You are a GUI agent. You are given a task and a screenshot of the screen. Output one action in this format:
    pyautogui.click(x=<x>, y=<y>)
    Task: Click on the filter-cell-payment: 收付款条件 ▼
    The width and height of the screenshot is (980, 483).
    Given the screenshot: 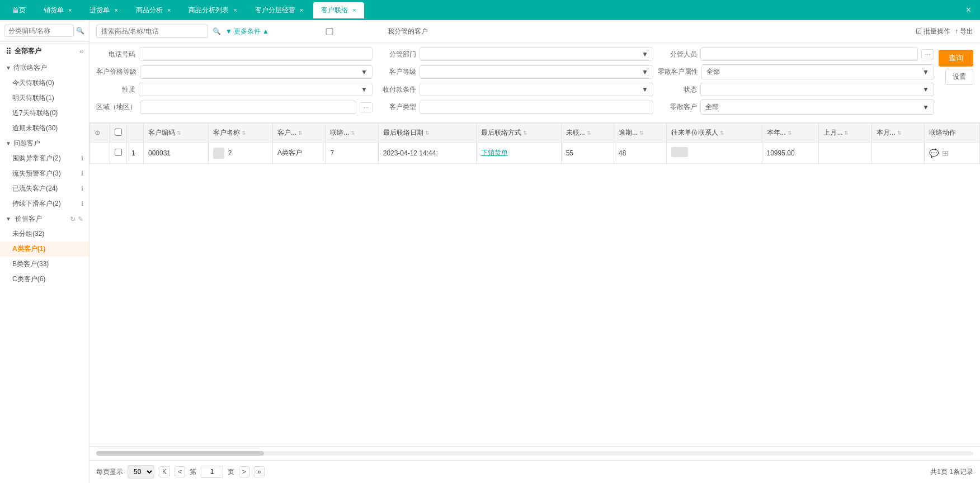 What is the action you would take?
    pyautogui.click(x=515, y=89)
    